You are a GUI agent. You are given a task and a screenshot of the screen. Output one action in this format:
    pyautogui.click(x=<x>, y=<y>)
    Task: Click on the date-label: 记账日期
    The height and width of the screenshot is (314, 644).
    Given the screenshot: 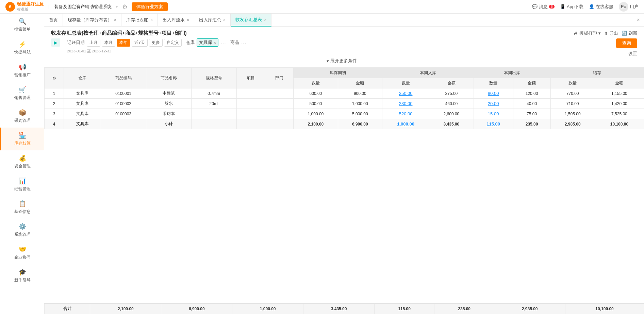 What is the action you would take?
    pyautogui.click(x=76, y=43)
    